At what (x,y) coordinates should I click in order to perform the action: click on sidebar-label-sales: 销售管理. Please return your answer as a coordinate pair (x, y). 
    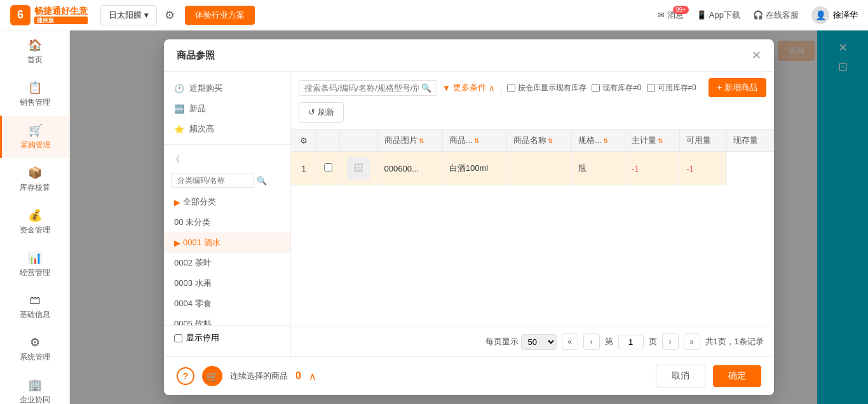
    Looking at the image, I should click on (35, 103).